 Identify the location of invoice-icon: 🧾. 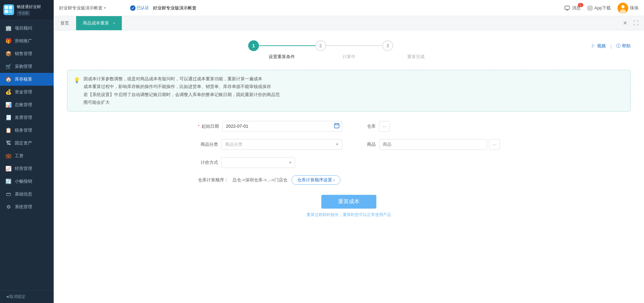
(8, 118).